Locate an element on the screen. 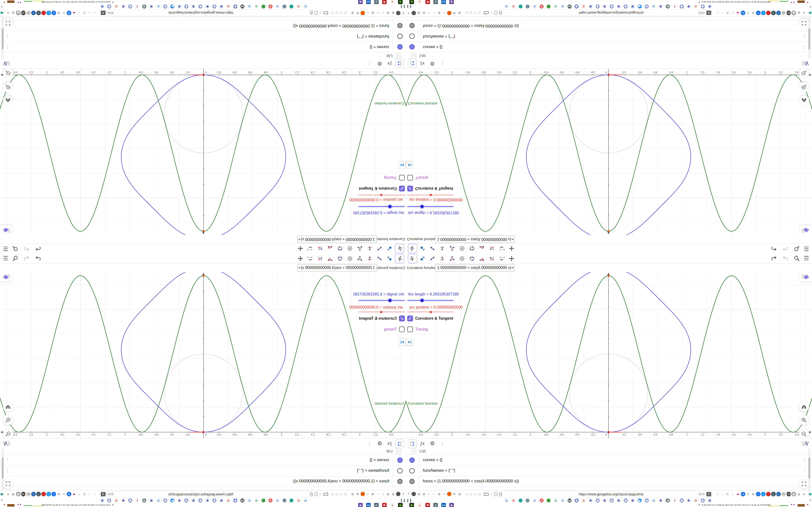 This screenshot has height=507, width=812. arc-position-point is located at coordinates (609, 75).